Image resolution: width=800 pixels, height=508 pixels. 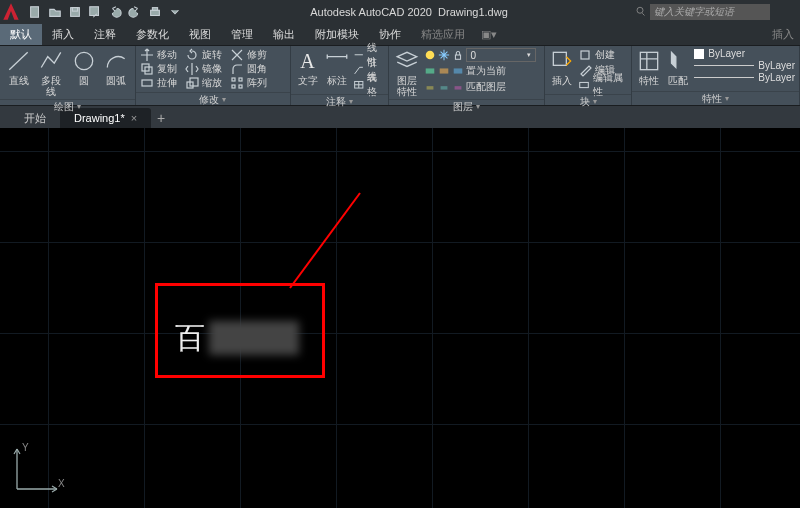 What do you see at coordinates (678, 61) in the screenshot?
I see `match-icon` at bounding box center [678, 61].